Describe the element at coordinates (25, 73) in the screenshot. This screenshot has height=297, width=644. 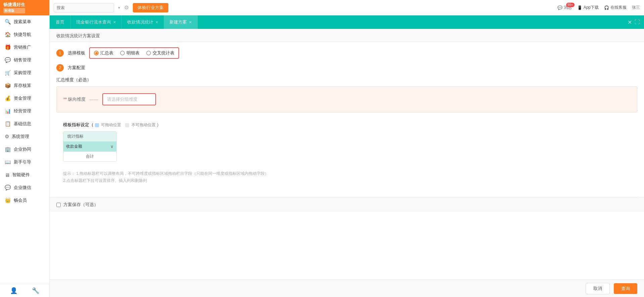
I see `sidebar-item-purchase: 🛒 采购管理` at that location.